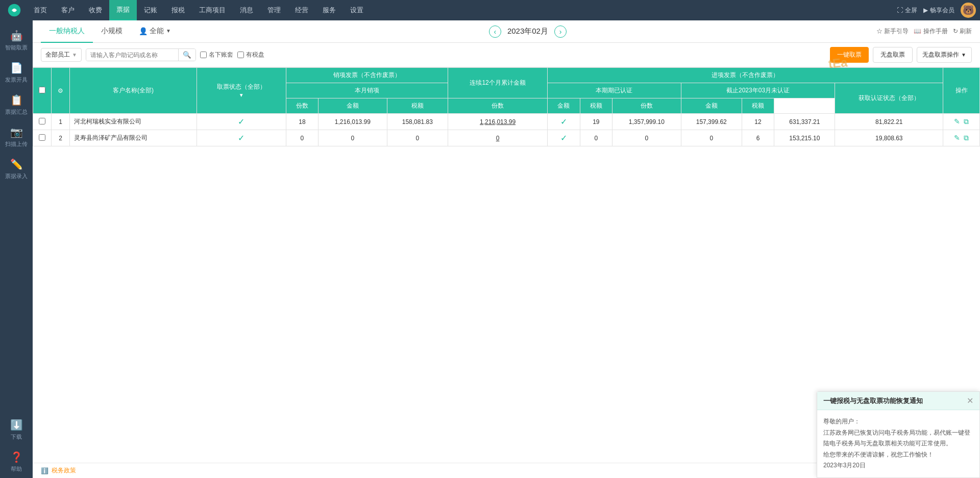  I want to click on nav-message: 消息, so click(247, 10).